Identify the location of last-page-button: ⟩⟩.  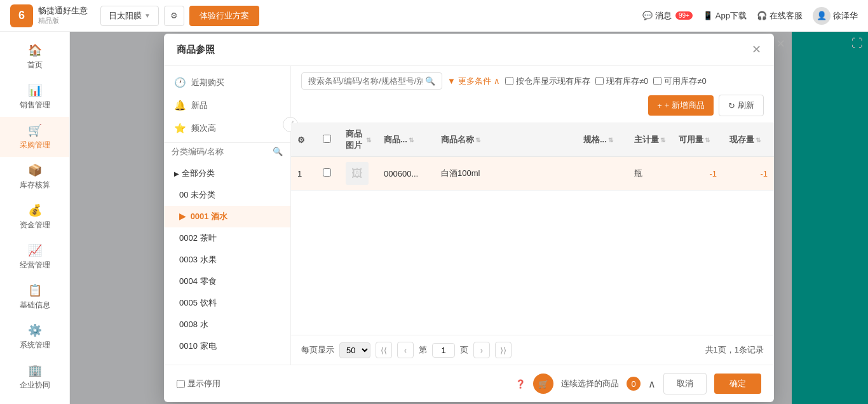
(503, 350).